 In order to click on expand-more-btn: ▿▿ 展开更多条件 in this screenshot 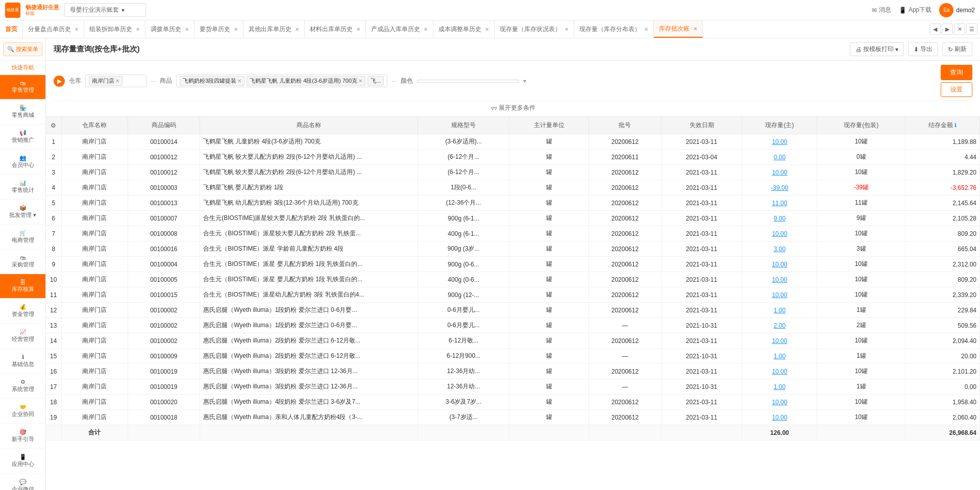, I will do `click(513, 106)`.